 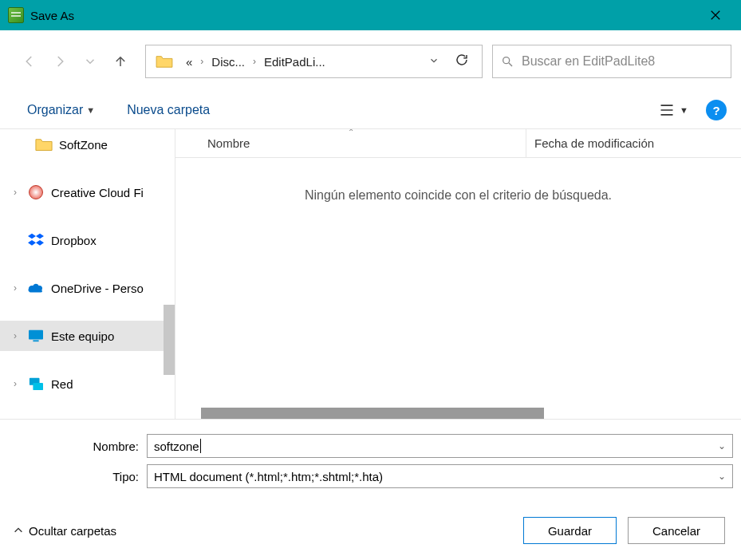 I want to click on save-form: Nombre: softzone ⌄ Tipo: HTML document (…, so click(x=370, y=461).